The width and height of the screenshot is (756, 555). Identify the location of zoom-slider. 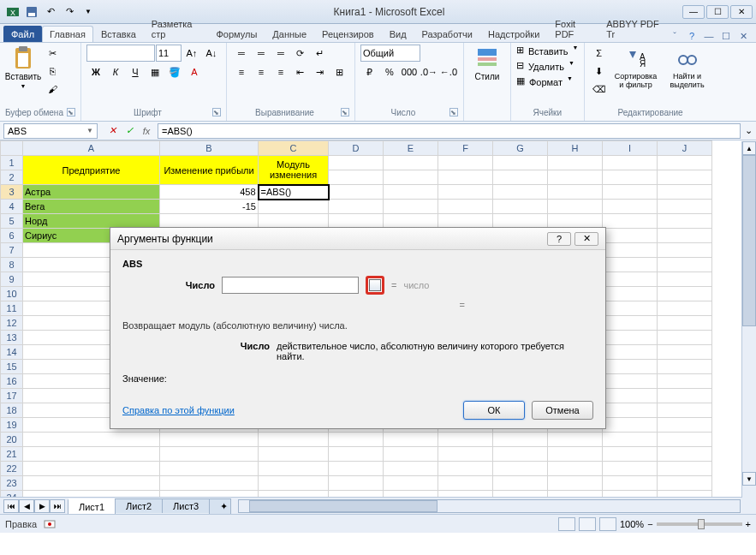
(699, 524).